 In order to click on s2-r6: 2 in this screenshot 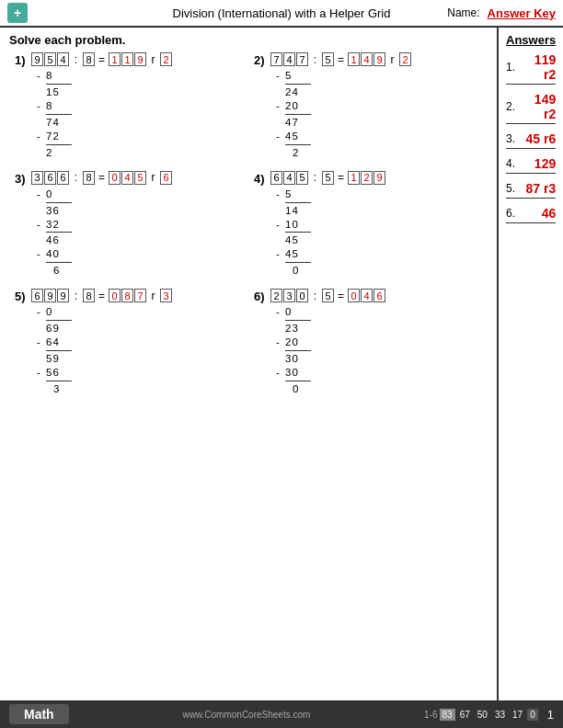, I will do `click(344, 153)`.